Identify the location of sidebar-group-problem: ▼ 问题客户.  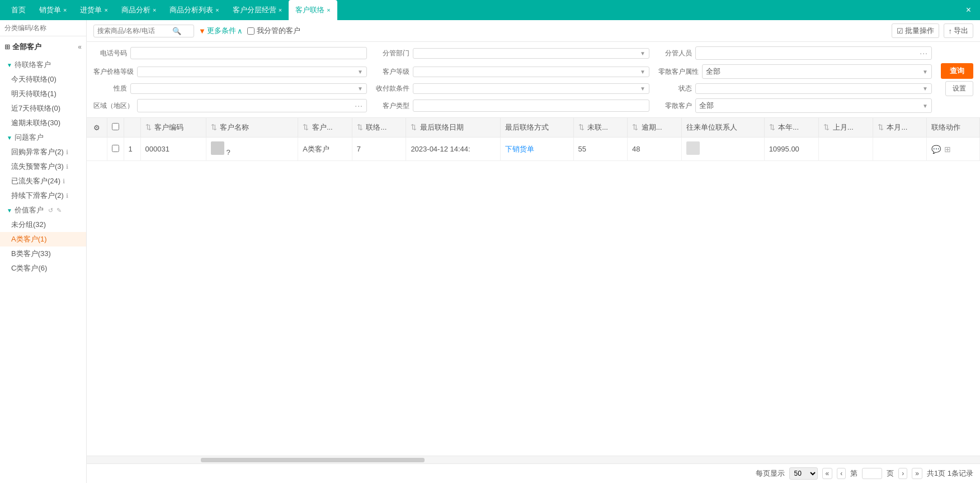
(43, 138).